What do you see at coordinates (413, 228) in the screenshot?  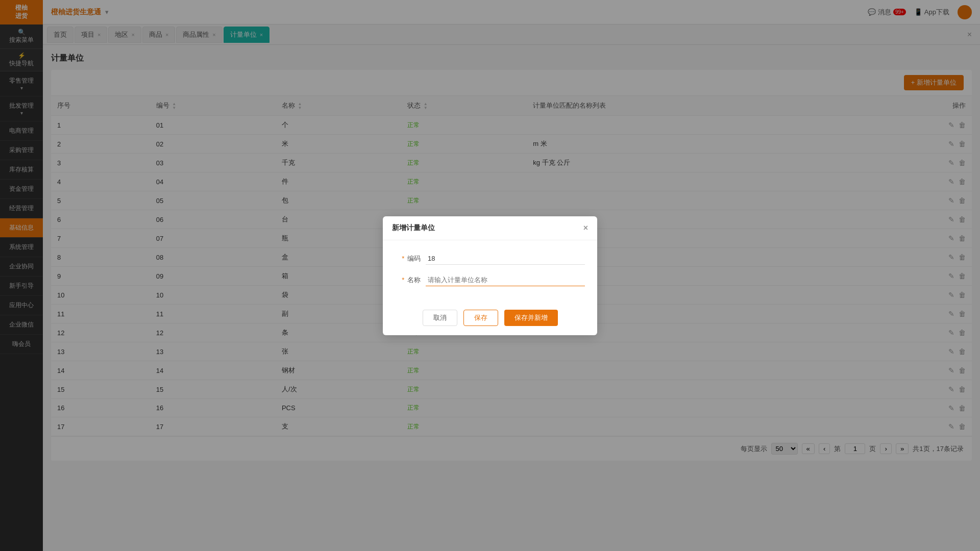 I see `modal-title: 新增计量单位` at bounding box center [413, 228].